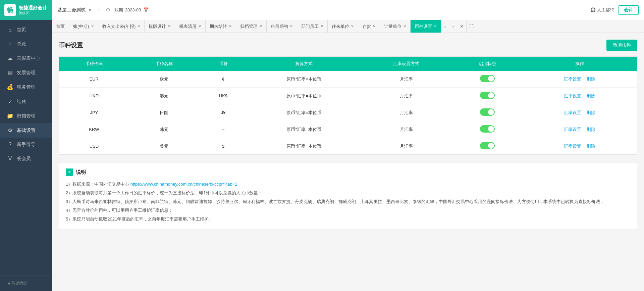 This screenshot has height=291, width=644. I want to click on app-logo: 畅 畅捷通好会计 旗舰版, so click(26, 10).